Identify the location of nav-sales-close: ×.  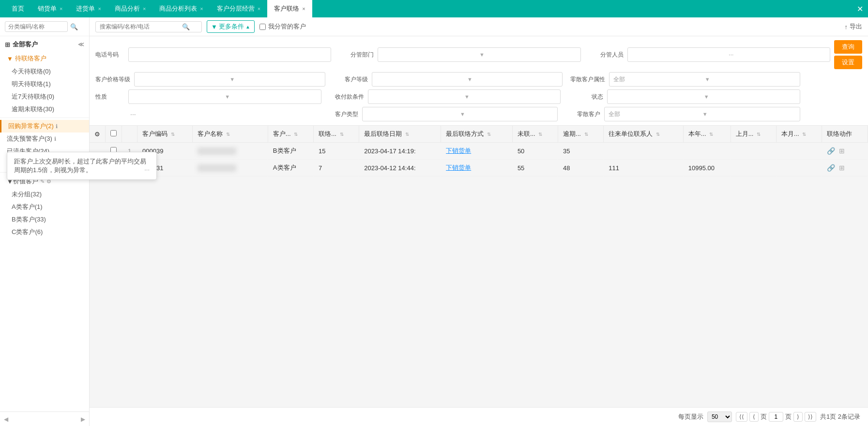
(61, 9).